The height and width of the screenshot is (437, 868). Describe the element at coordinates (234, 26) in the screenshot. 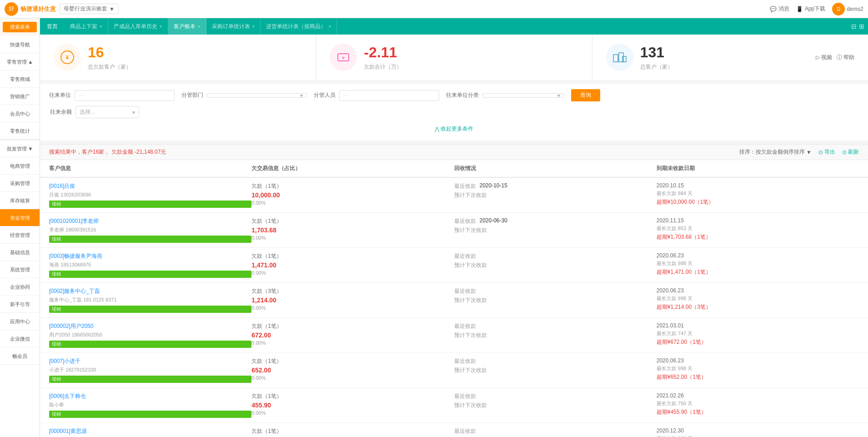

I see `tab-purchase-order: 采购订单统计表 ×` at that location.